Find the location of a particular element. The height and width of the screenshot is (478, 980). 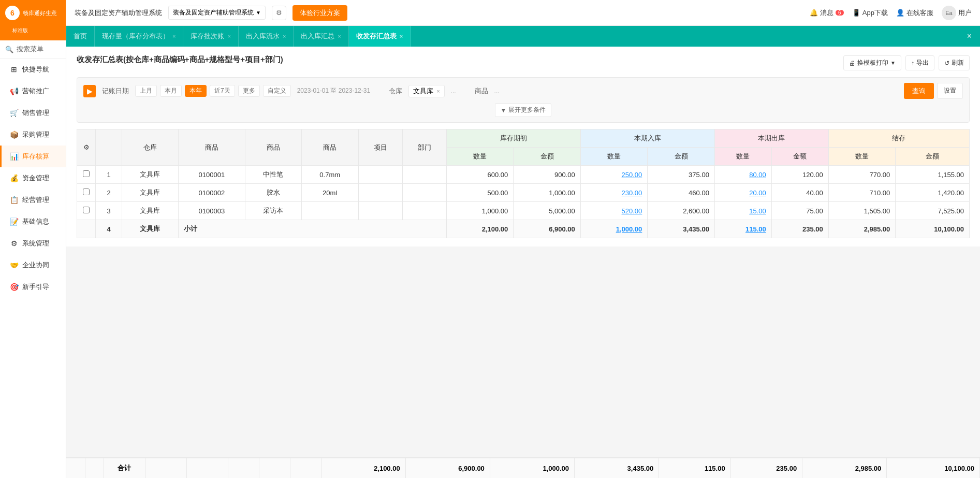

cell-sub-balance-qty: 2,985.00 is located at coordinates (862, 229).